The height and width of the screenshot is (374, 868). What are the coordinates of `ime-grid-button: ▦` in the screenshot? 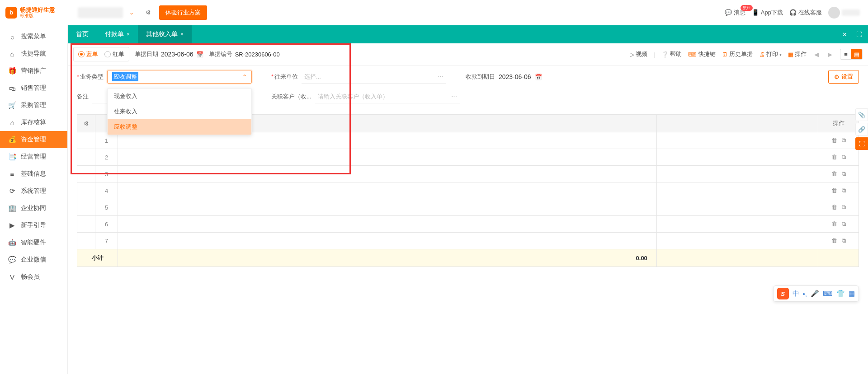 It's located at (852, 294).